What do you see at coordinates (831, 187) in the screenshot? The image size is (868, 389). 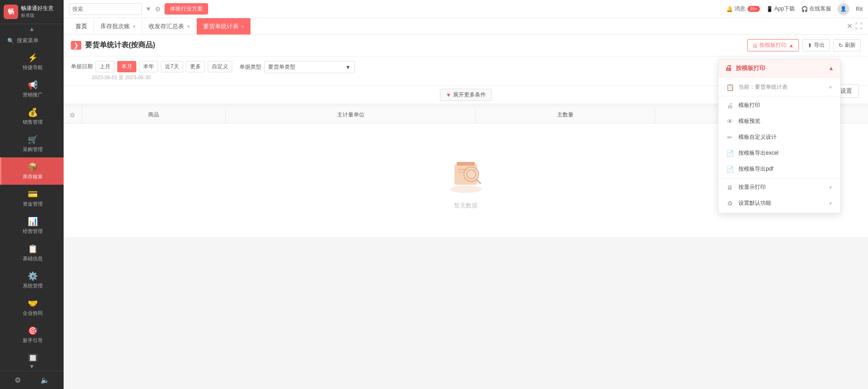 I see `display-print-arrow: ▼` at bounding box center [831, 187].